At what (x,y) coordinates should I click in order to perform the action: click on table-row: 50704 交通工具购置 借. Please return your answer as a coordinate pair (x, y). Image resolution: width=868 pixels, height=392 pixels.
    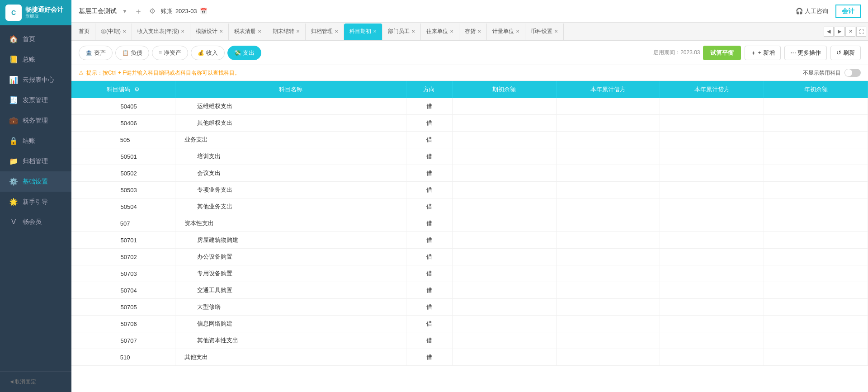
    Looking at the image, I should click on (470, 290).